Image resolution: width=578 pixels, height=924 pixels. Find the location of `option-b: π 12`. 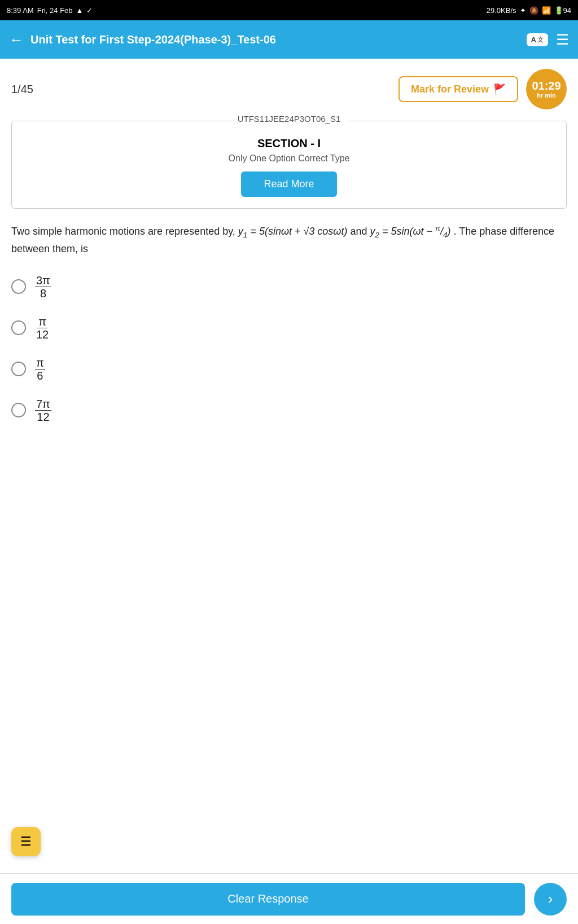

option-b: π 12 is located at coordinates (289, 328).